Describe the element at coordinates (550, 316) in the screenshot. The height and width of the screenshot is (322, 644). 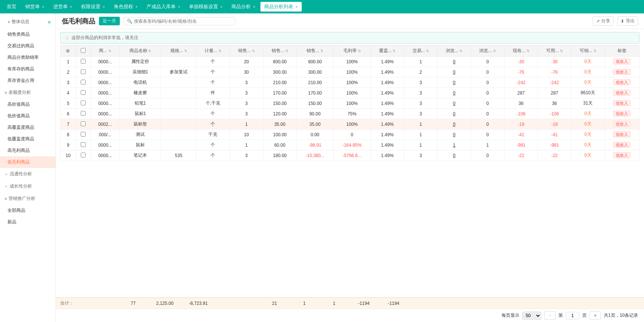
I see `prev-page-btn: ＜` at that location.